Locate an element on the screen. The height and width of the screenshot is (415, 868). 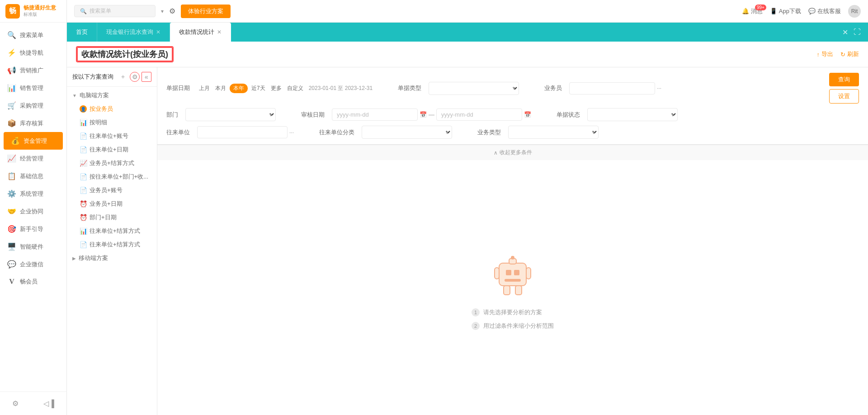
avatar: Rit is located at coordinates (854, 11).